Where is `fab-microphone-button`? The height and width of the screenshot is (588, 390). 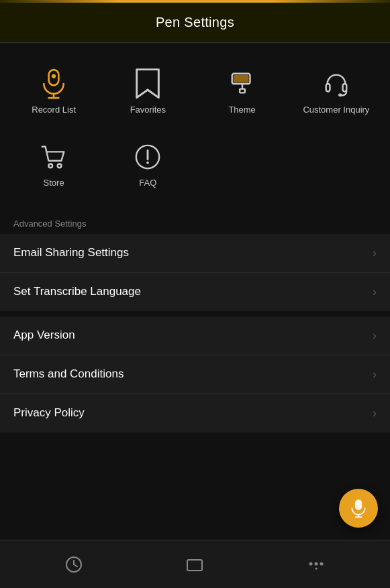 fab-microphone-button is located at coordinates (358, 508).